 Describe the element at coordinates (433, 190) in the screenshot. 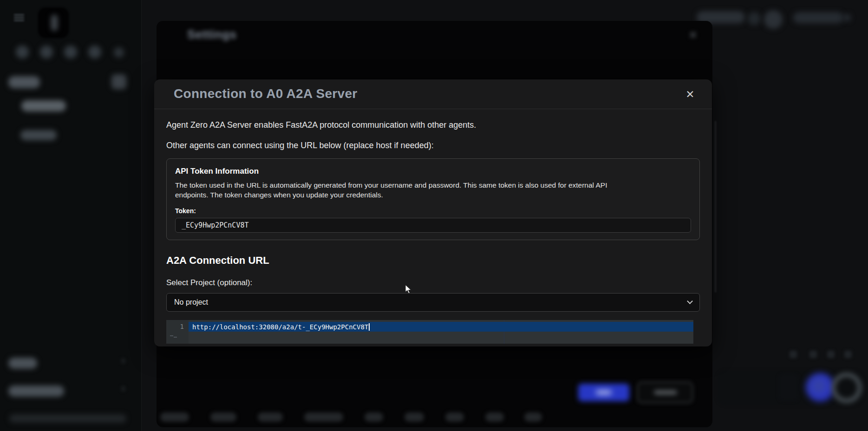

I see `api-token-description: The token used in the URL is automatical…` at that location.